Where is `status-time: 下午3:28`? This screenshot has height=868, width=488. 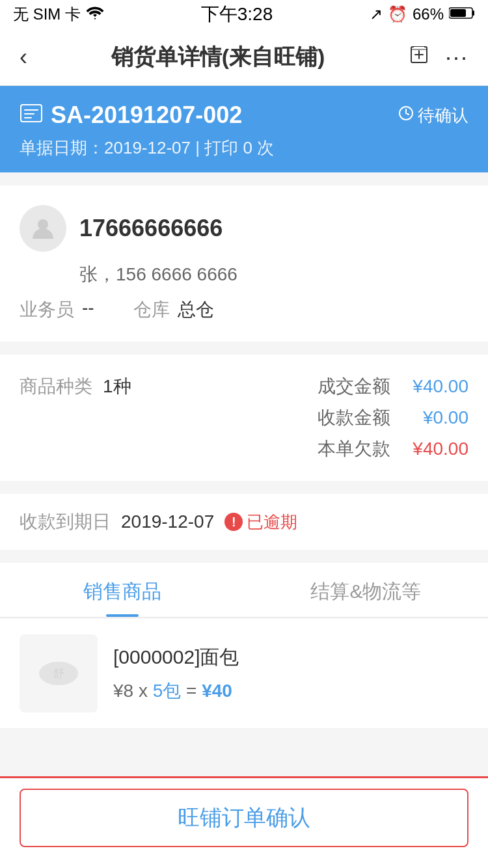 status-time: 下午3:28 is located at coordinates (237, 14).